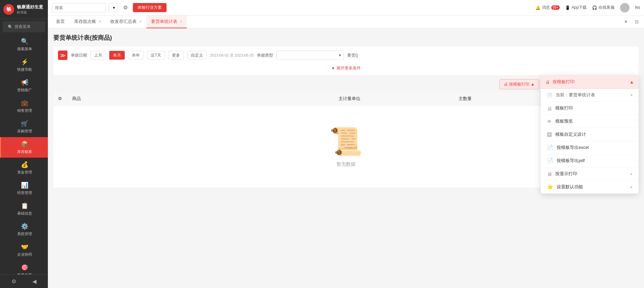 This screenshot has height=288, width=644. What do you see at coordinates (126, 22) in the screenshot?
I see `tab-collection: 收发存汇总表×` at bounding box center [126, 22].